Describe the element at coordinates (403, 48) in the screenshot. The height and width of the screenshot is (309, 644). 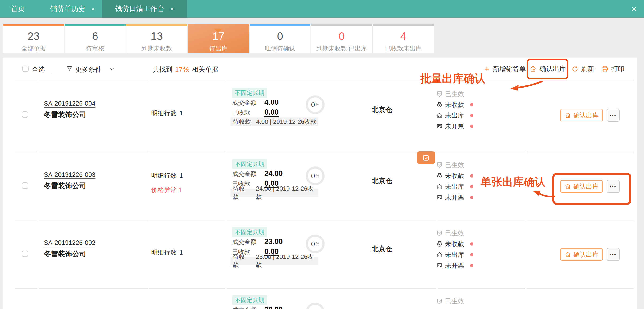
I see `stat-label: 已收款未出库` at that location.